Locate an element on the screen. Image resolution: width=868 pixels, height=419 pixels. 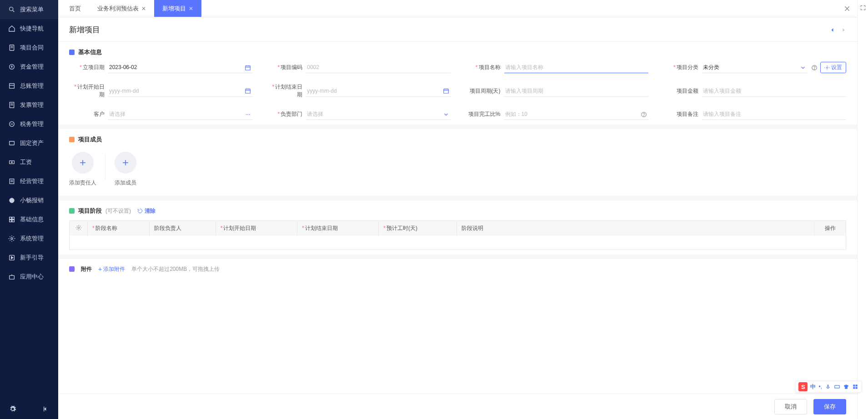
sidebar-item-apps: 应用中心 is located at coordinates (29, 277).